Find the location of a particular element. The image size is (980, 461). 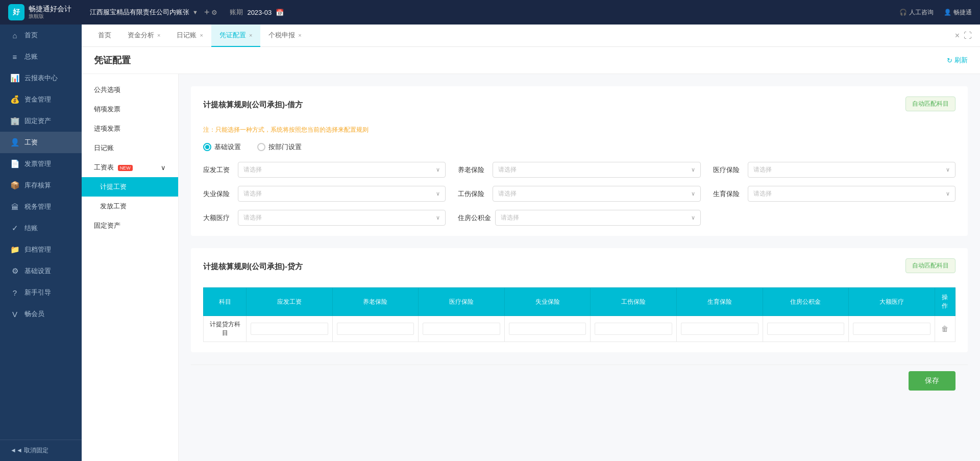

td-housing is located at coordinates (805, 329).